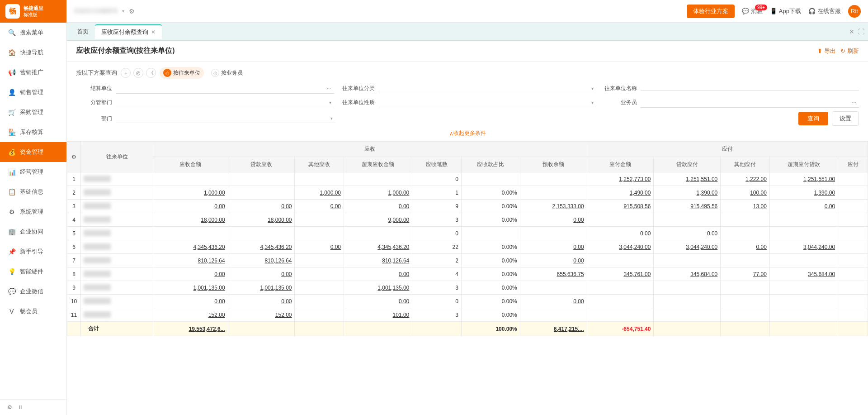  Describe the element at coordinates (33, 311) in the screenshot. I see `sidebar-item-member: Ⅴ 畅会员` at that location.